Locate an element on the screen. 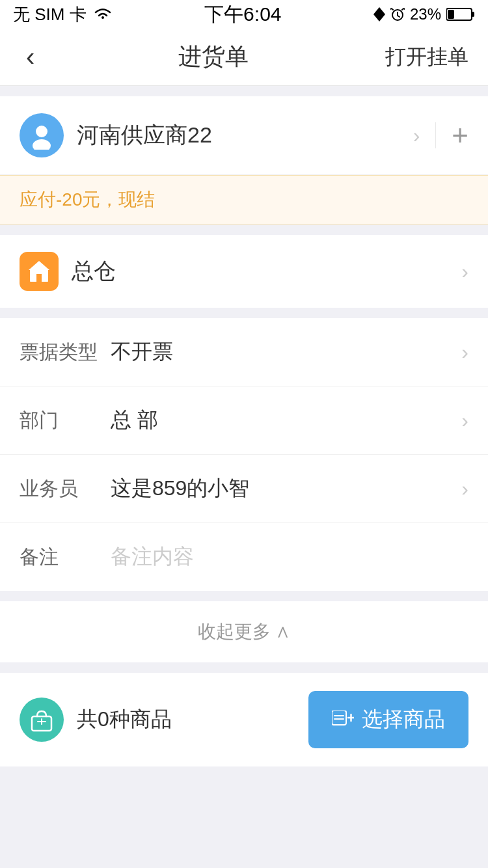  shopping-bag-icon is located at coordinates (42, 720).